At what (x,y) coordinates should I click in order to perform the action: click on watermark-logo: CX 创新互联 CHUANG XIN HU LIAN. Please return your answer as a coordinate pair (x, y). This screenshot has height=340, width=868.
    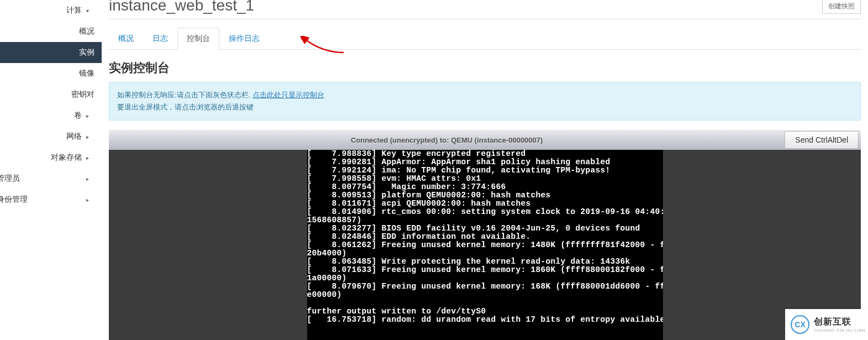
    Looking at the image, I should click on (827, 325).